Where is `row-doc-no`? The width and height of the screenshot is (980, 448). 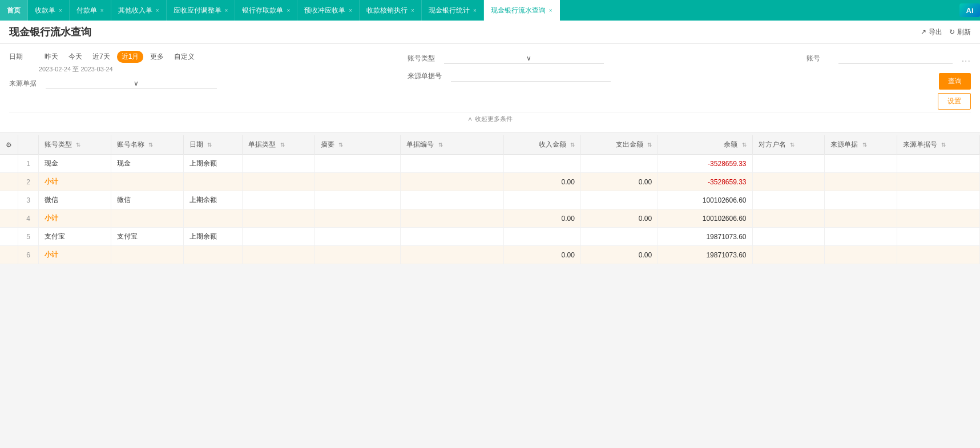 row-doc-no is located at coordinates (452, 219).